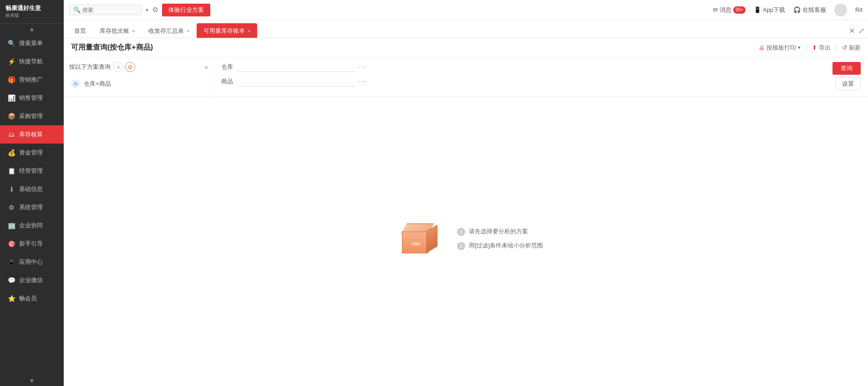  Describe the element at coordinates (729, 10) in the screenshot. I see `messages-action: ✉ 消息 99+` at that location.